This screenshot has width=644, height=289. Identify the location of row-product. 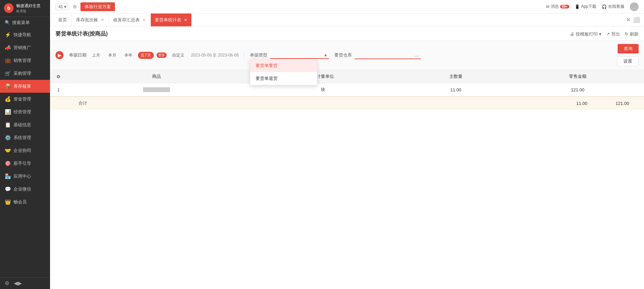
(157, 90).